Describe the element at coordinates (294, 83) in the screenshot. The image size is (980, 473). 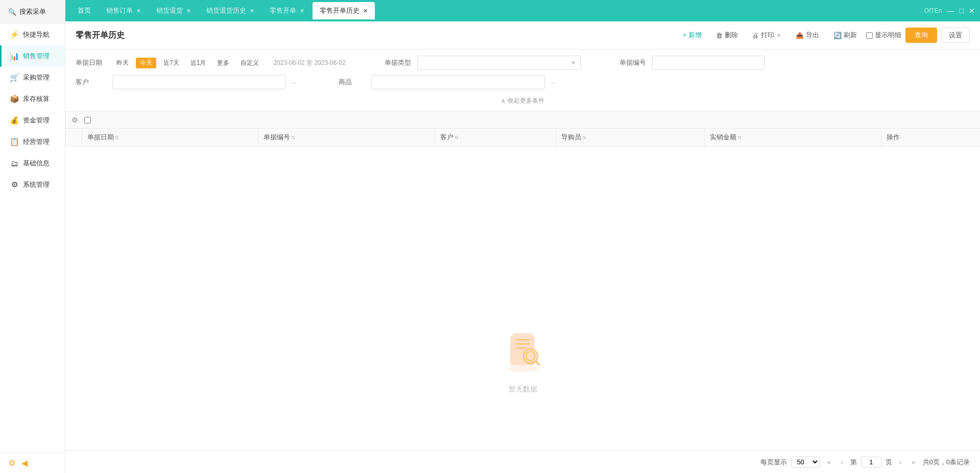
I see `customer-dots-btn: ···` at that location.